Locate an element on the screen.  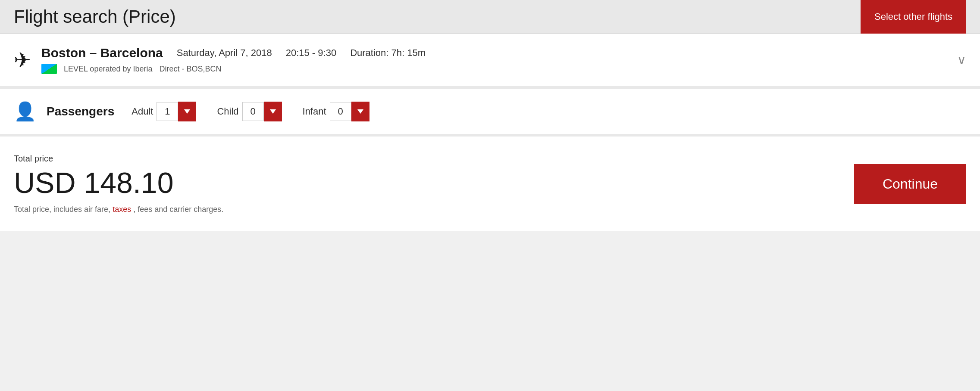
adult-dropdown-arrow is located at coordinates (187, 112).